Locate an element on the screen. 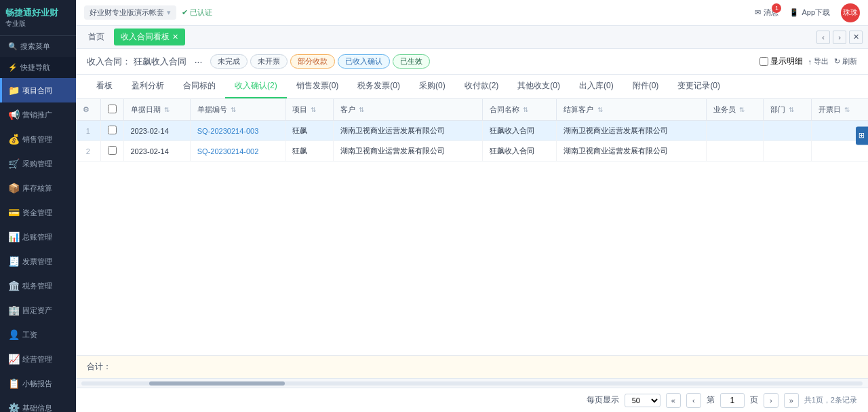 The width and height of the screenshot is (868, 412). sidebar-item-quick: ⚡ 快捷导航 is located at coordinates (38, 68).